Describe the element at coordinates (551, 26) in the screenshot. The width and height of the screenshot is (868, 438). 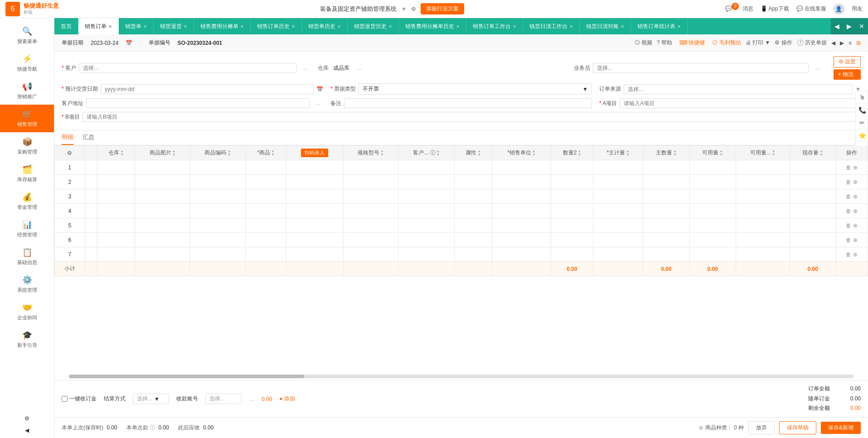
I see `tab-cash-workbench: 钱货日清工作台 ✕` at that location.